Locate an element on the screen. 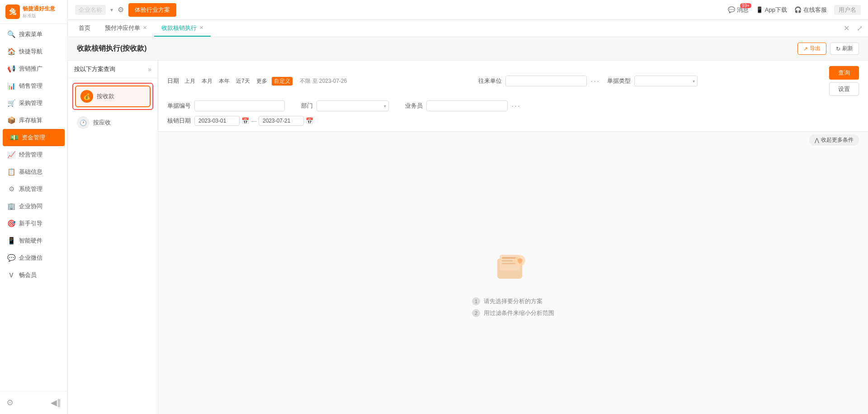 This screenshot has width=868, height=414. sidebar-item-quick-nav: 🏠 快捷导航 is located at coordinates (33, 52).